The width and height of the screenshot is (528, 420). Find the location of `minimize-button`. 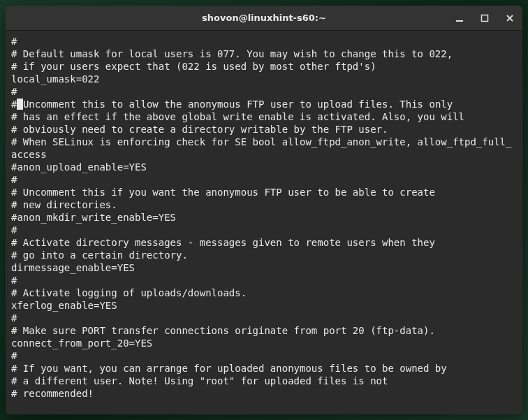

minimize-button is located at coordinates (460, 18).